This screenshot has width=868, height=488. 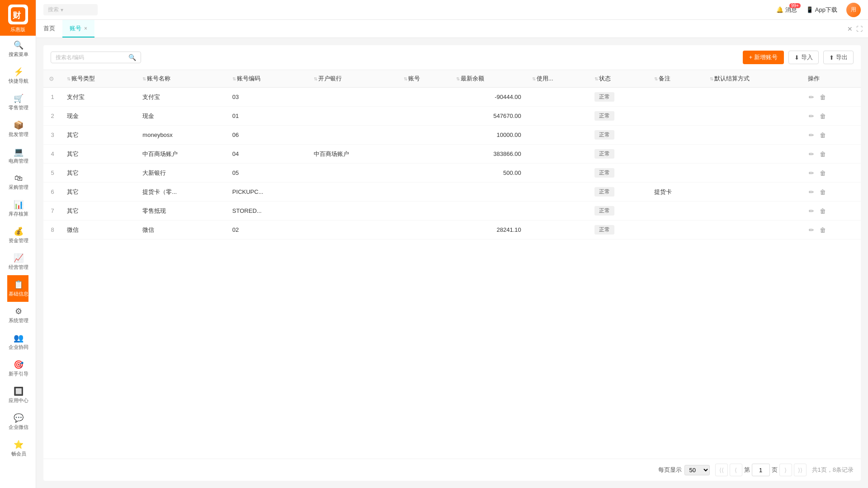 I want to click on sidebar-item-13: 🔲 应用中心, so click(x=18, y=395).